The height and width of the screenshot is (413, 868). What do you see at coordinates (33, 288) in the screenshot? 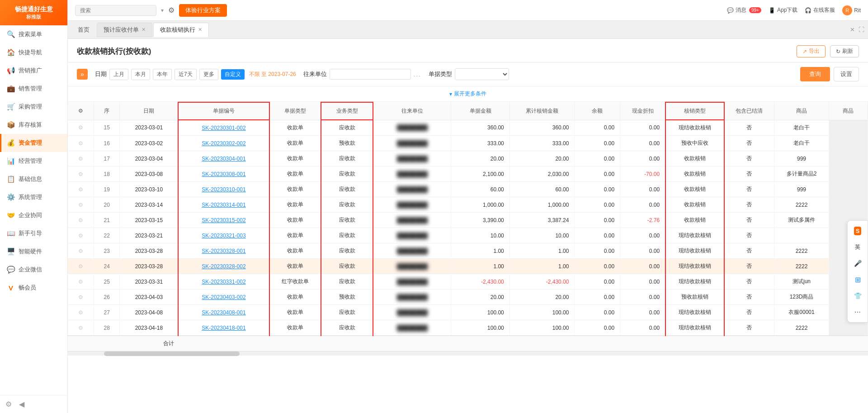
I see `sidebar-item-member: V 畅会员` at bounding box center [33, 288].